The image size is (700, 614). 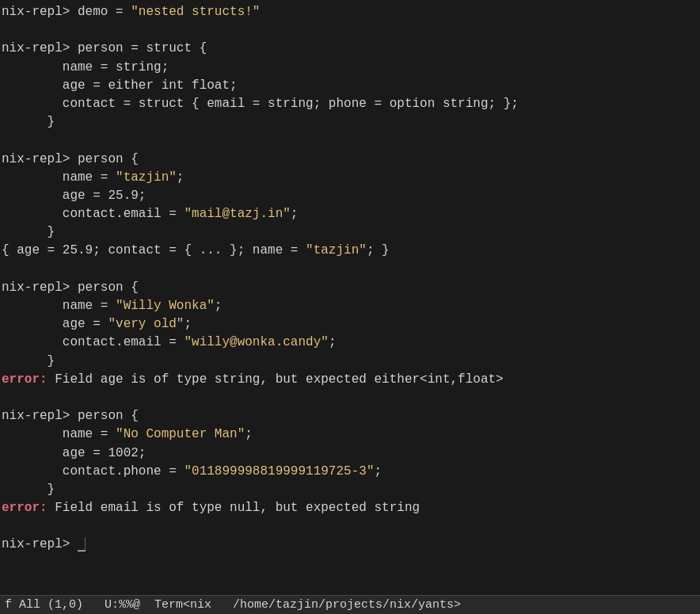 I want to click on terminal-line: contact.email = "willy@wonka.candy";, so click(x=350, y=342).